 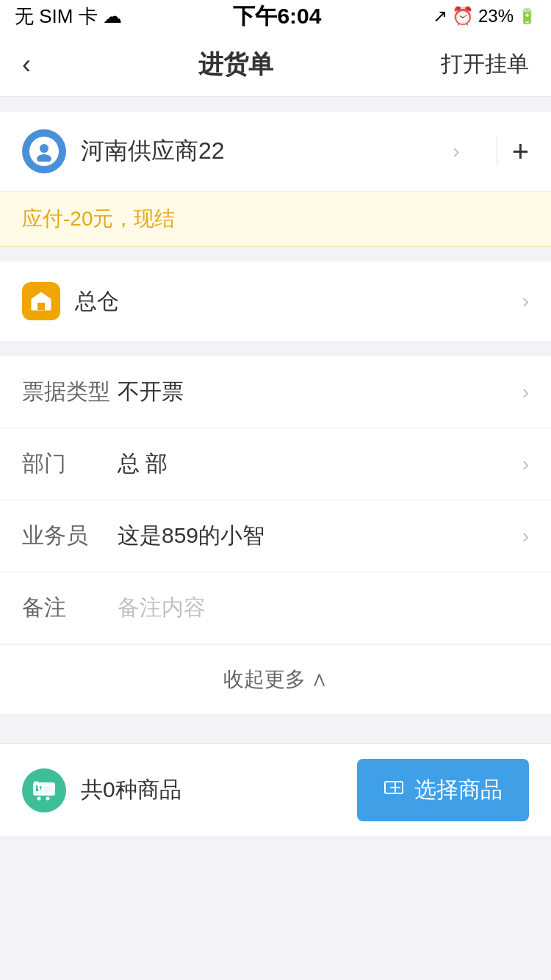 What do you see at coordinates (276, 301) in the screenshot?
I see `warehouse-row: 总仓 ›` at bounding box center [276, 301].